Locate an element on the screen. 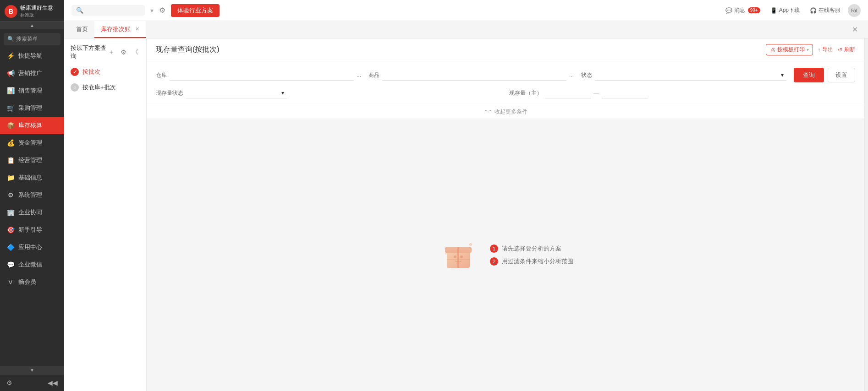  filter-action-btns: 查询 设置 is located at coordinates (824, 75).